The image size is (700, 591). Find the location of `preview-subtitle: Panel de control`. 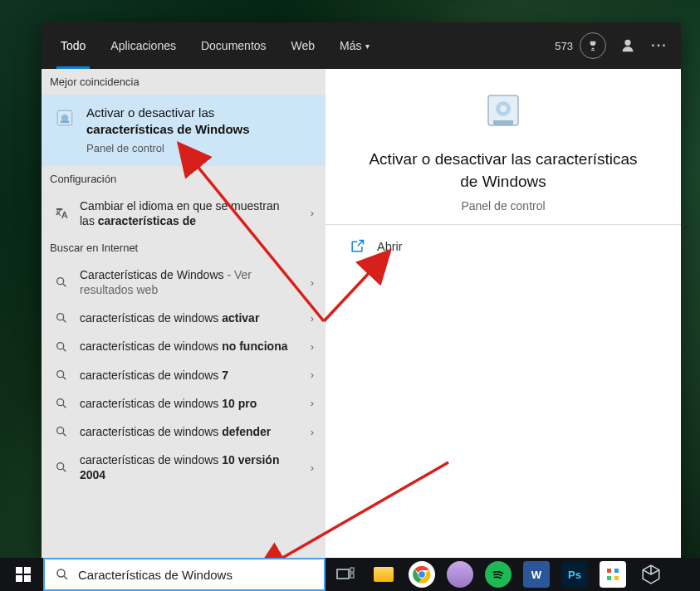

preview-subtitle: Panel de control is located at coordinates (503, 206).